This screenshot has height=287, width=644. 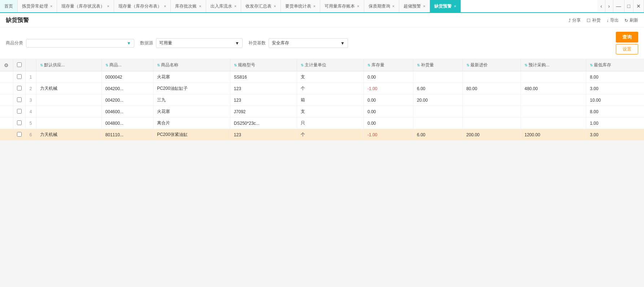 I want to click on row-product-code: 0000042, so click(x=127, y=77).